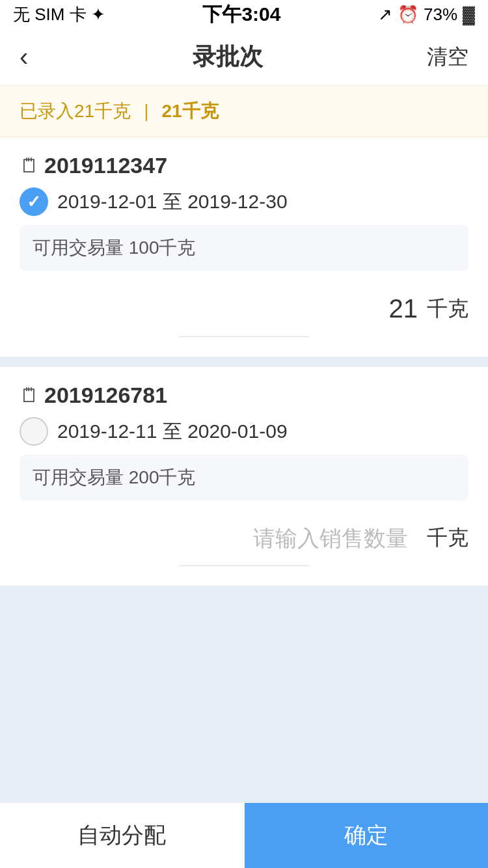  What do you see at coordinates (244, 569) in the screenshot?
I see `batch-2-divider-container` at bounding box center [244, 569].